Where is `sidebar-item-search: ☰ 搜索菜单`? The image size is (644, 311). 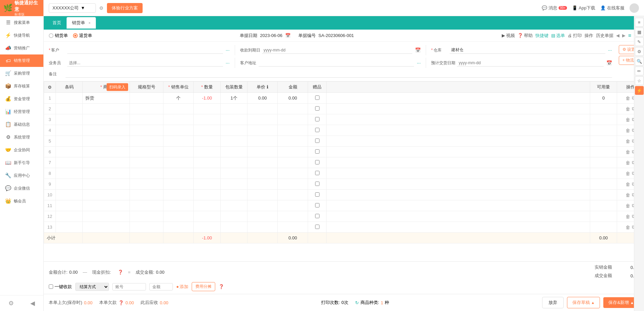
sidebar-item-search: ☰ 搜索菜单 is located at coordinates (22, 23).